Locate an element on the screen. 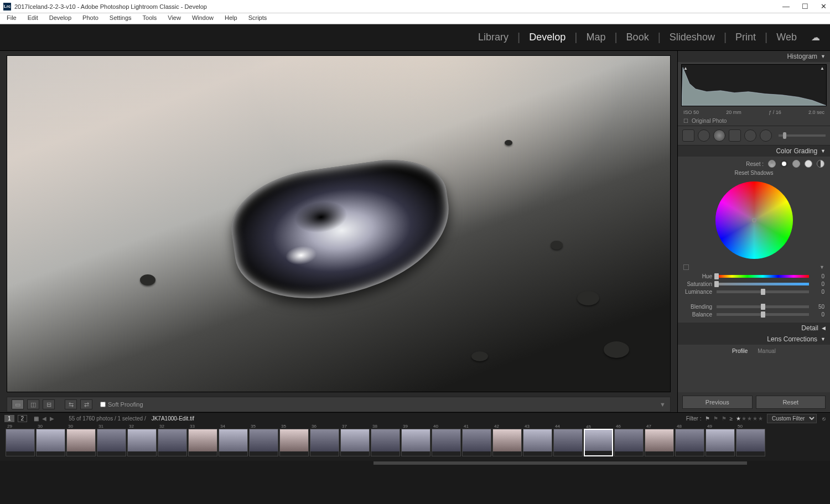 This screenshot has height=504, width=830. original-photo-toggle: ☐ Original Photo is located at coordinates (754, 121).